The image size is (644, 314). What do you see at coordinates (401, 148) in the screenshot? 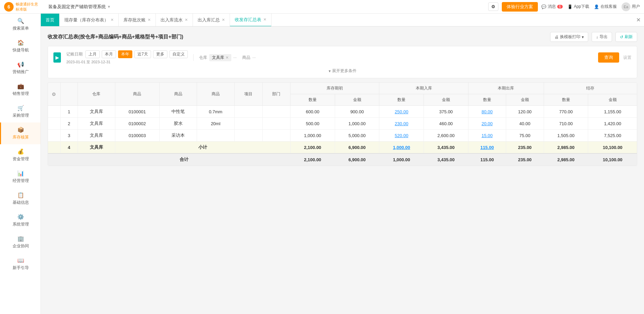
I see `subtotal-in-qty: 1,000.00` at bounding box center [401, 148].